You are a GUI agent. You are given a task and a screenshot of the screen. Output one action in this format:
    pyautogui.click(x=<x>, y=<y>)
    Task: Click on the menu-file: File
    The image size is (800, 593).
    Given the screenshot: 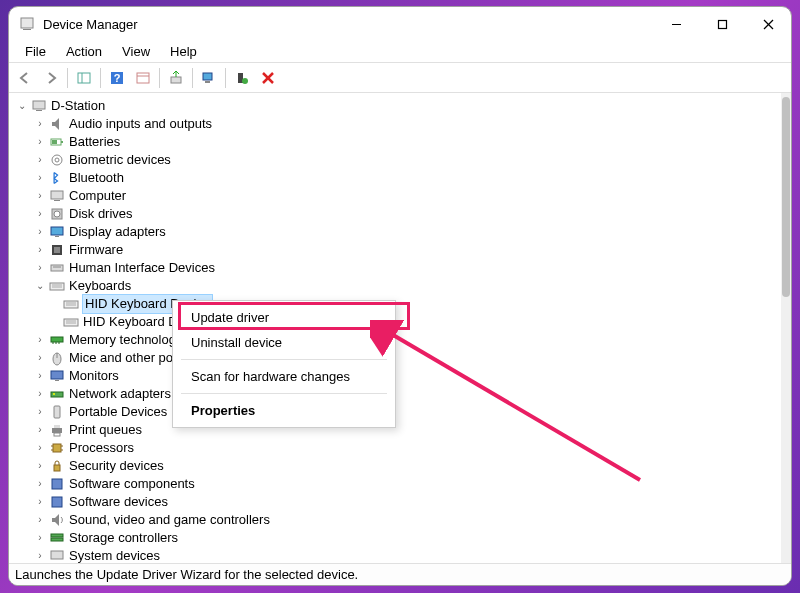 What is the action you would take?
    pyautogui.click(x=36, y=52)
    